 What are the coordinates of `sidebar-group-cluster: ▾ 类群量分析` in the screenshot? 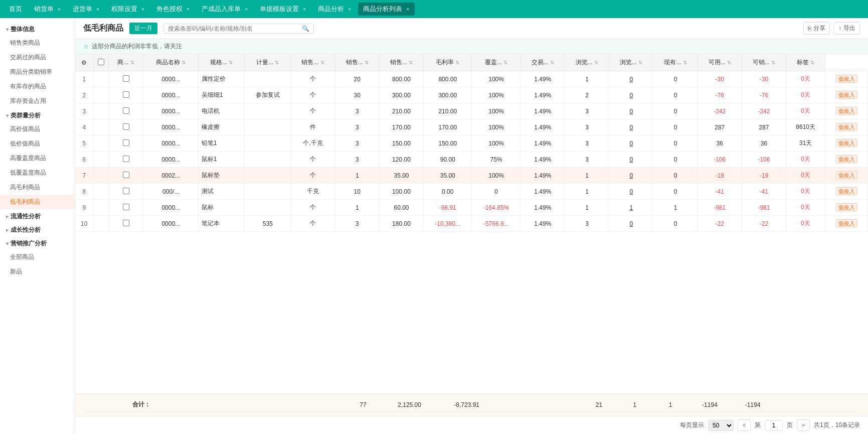 It's located at (37, 115).